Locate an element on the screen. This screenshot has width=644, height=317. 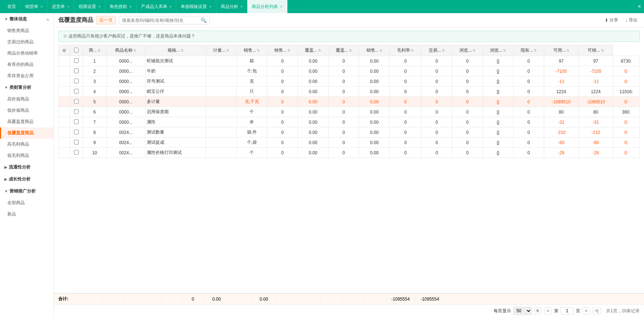
first-page-button: K is located at coordinates (538, 311).